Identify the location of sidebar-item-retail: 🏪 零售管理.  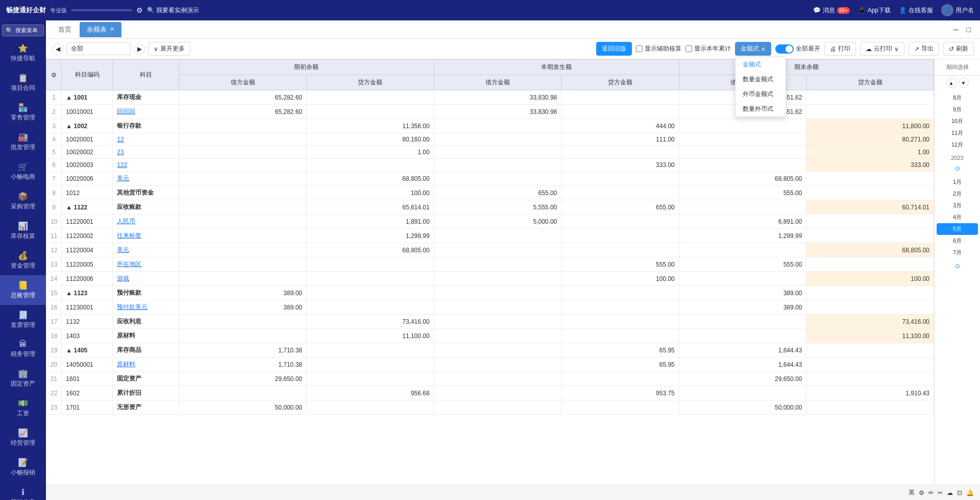
(23, 112).